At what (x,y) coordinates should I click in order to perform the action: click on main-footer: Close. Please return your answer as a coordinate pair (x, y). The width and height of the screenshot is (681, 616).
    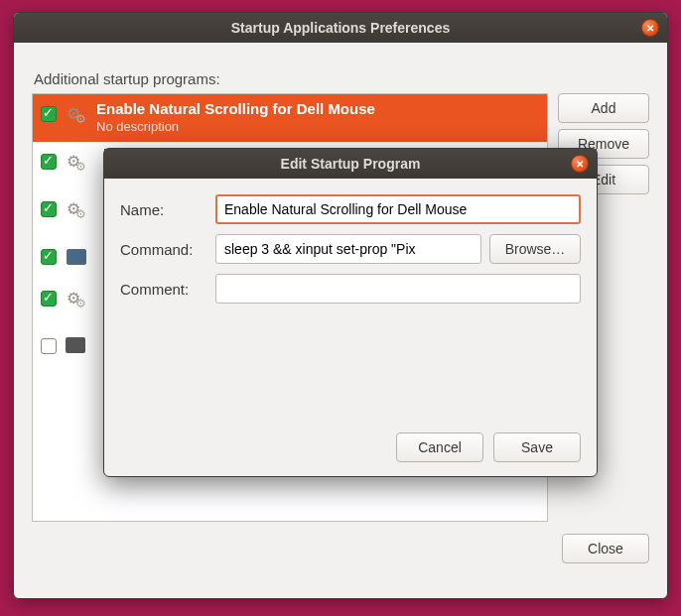
    Looking at the image, I should click on (340, 549).